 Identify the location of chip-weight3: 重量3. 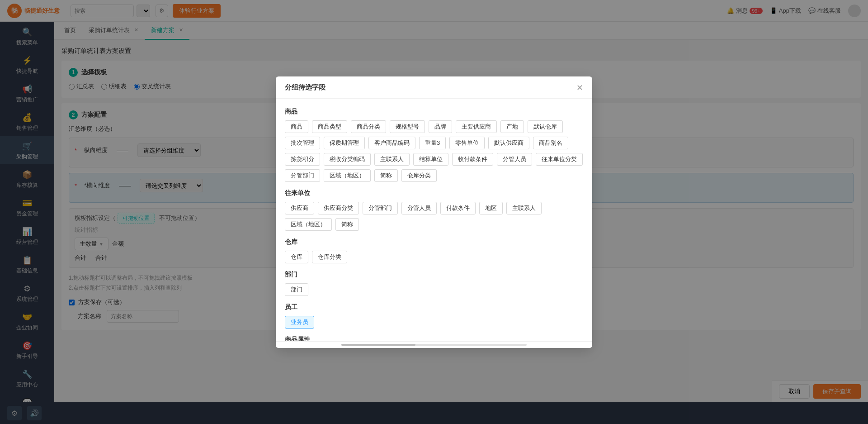
(432, 143).